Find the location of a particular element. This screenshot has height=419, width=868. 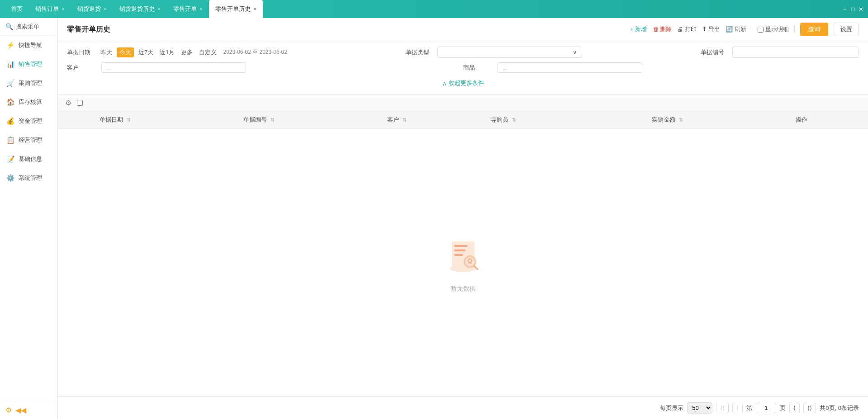

tab-home: 首页 is located at coordinates (17, 9).